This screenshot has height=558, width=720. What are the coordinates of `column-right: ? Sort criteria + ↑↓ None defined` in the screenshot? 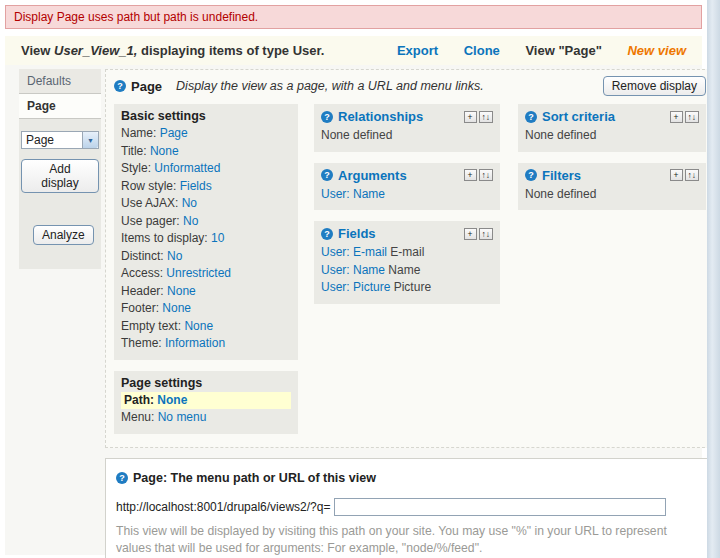 It's located at (612, 162).